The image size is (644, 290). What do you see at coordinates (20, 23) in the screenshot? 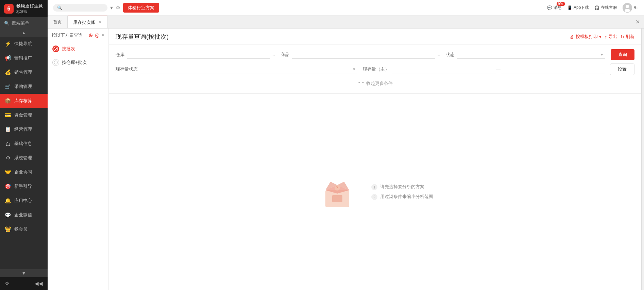
I see `search-label: 搜索菜单` at bounding box center [20, 23].